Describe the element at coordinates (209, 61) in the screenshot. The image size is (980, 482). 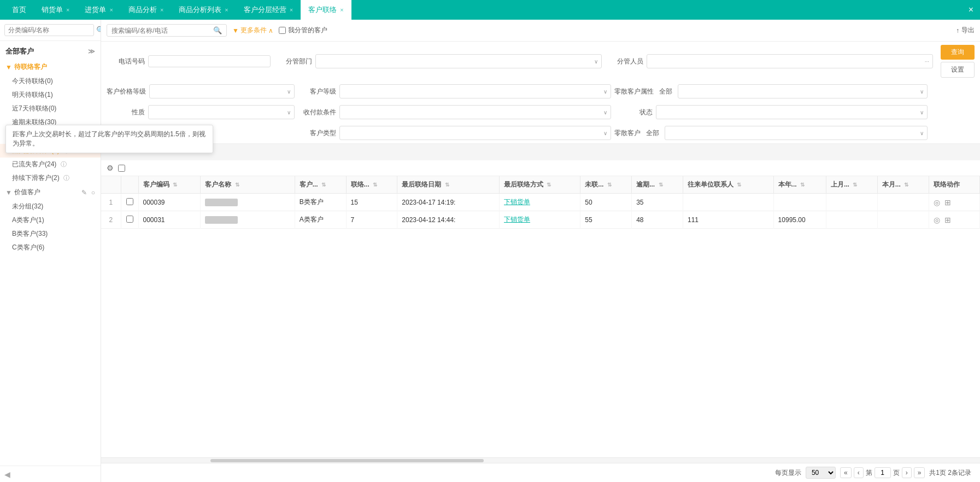
I see `filter-phone-input` at that location.